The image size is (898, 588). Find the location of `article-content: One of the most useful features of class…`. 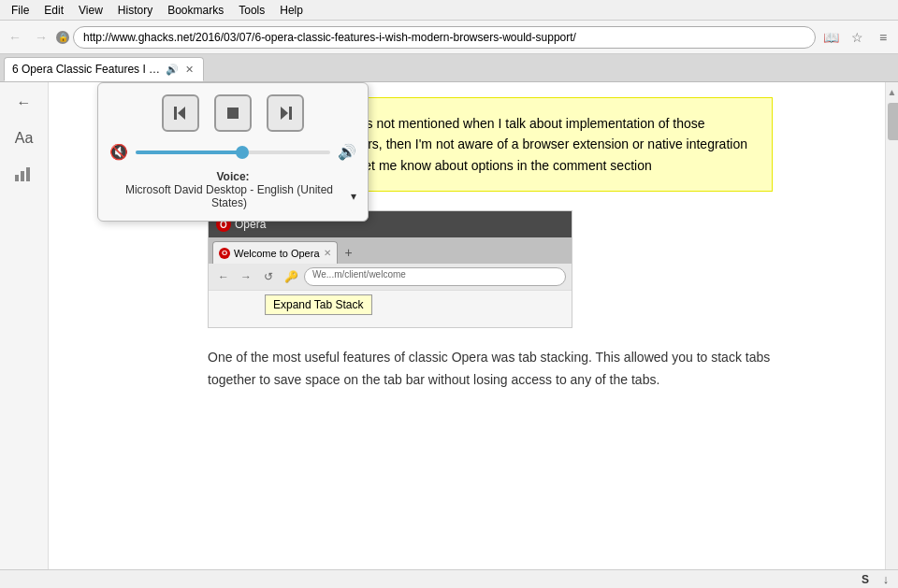

article-content: One of the most useful features of class… is located at coordinates (490, 369).